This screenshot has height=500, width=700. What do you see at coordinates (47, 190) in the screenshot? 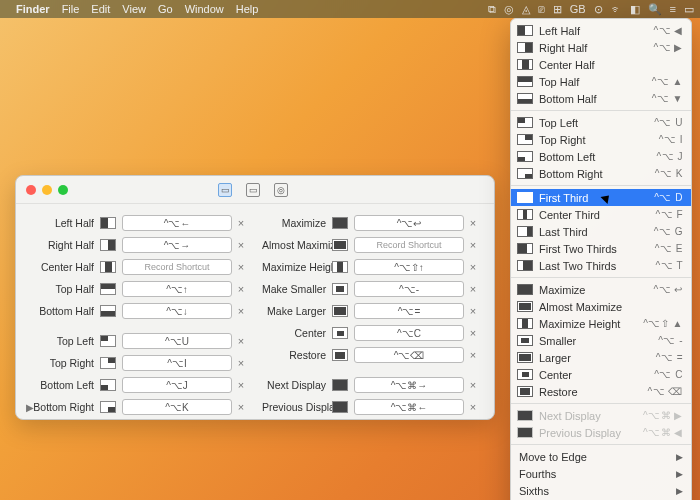
I see `minimize-button` at bounding box center [47, 190].